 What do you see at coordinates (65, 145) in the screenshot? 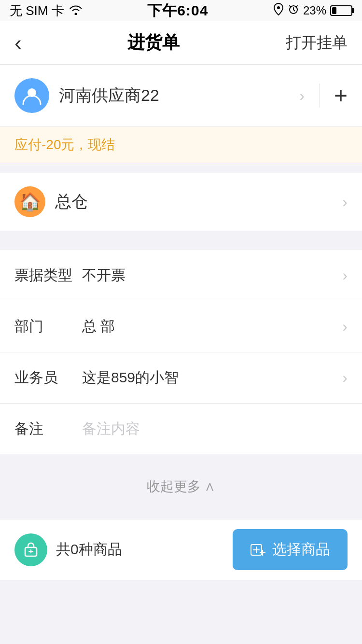
I see `notice-text: 应付-20元，现结` at bounding box center [65, 145].